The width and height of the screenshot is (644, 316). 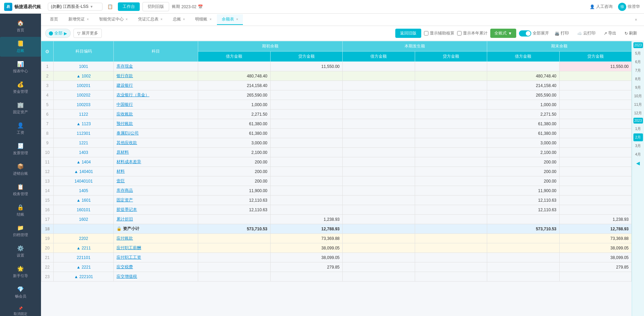 What do you see at coordinates (20, 88) in the screenshot?
I see `sidebar-item-capital: 💰 资金管理` at bounding box center [20, 88].